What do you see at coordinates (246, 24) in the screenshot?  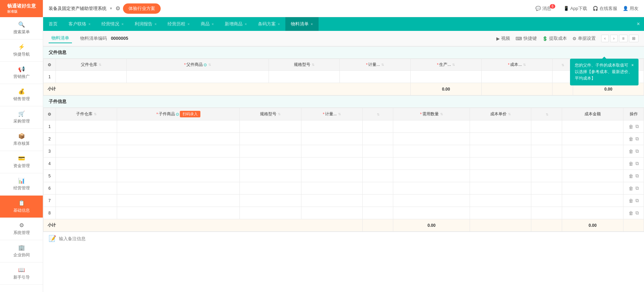 I see `tab-new-product-close-icon: ×` at bounding box center [246, 24].